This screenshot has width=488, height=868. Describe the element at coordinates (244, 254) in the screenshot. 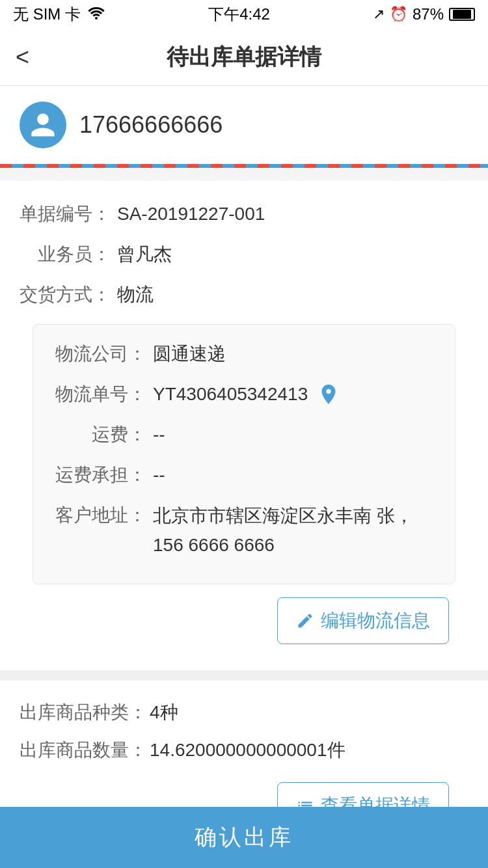

I see `staff-row: 业务员： 曾凡杰` at that location.